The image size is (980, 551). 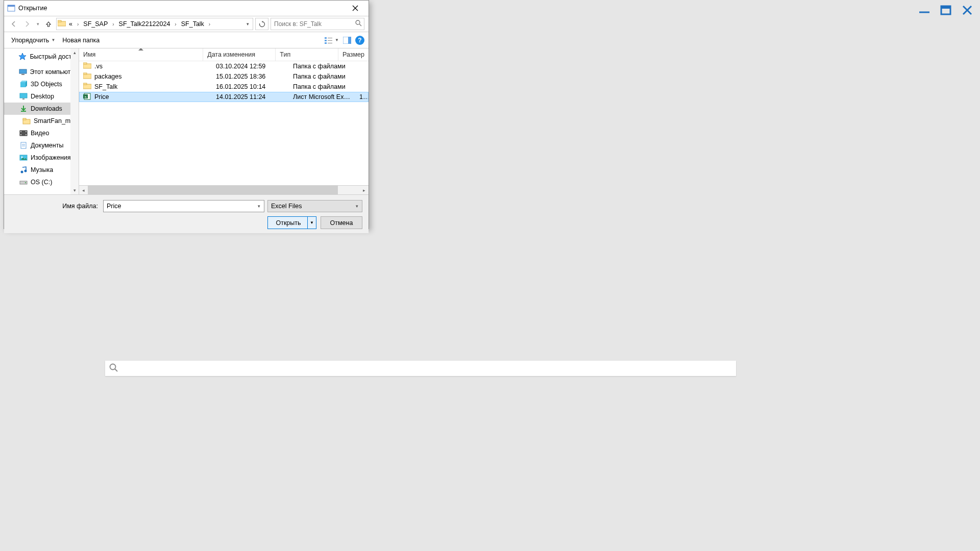 I want to click on file-row: SF_Talk16.01.2025 10:14Папка с файлами, so click(x=224, y=87).